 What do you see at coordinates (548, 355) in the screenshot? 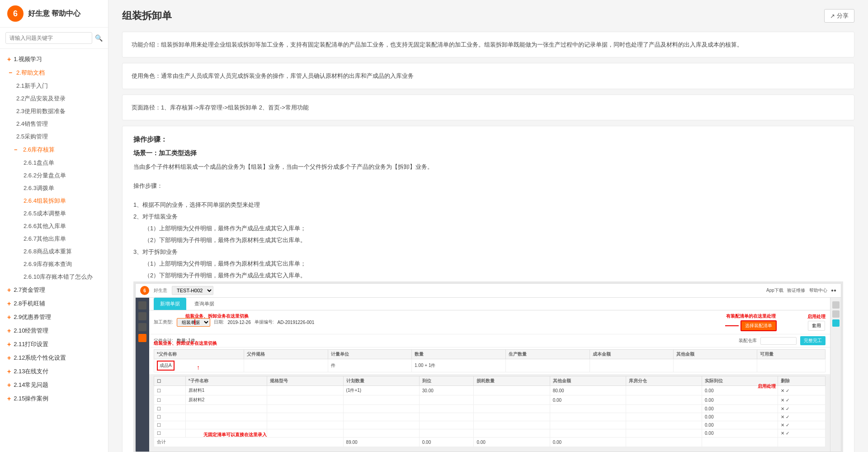
I see `col-prod-qty: 生产数量` at bounding box center [548, 355].